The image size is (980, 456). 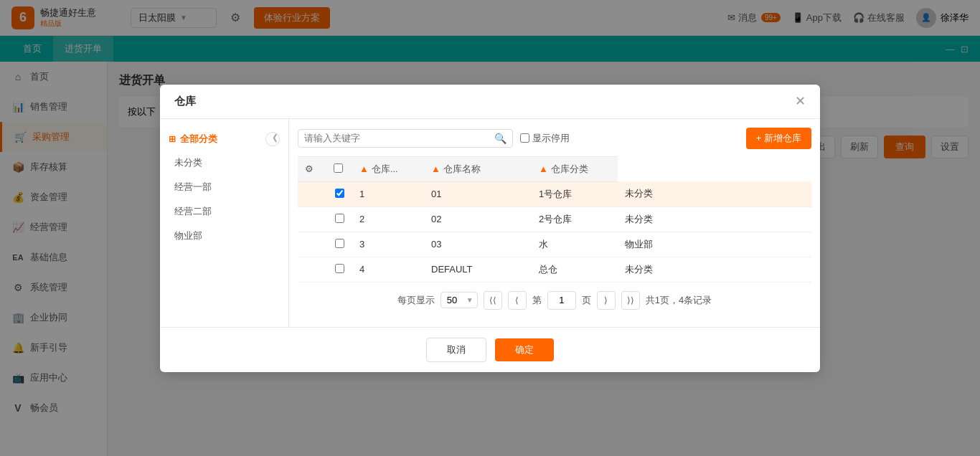 What do you see at coordinates (524, 350) in the screenshot?
I see `confirm-button: 确定` at bounding box center [524, 350].